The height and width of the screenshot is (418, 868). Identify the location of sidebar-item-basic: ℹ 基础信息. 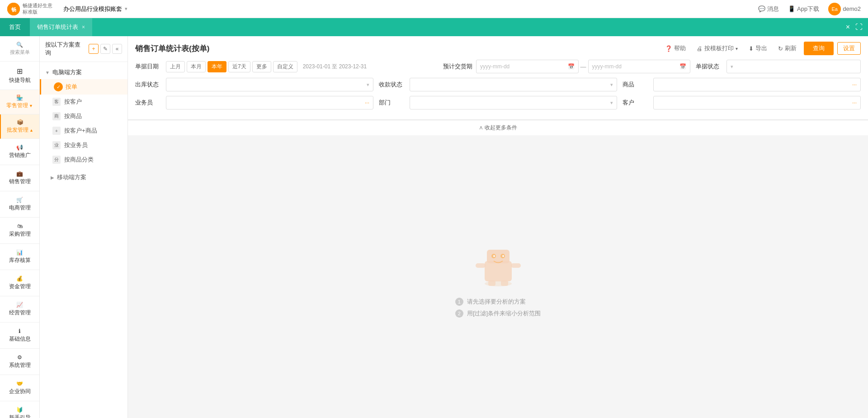
(20, 336).